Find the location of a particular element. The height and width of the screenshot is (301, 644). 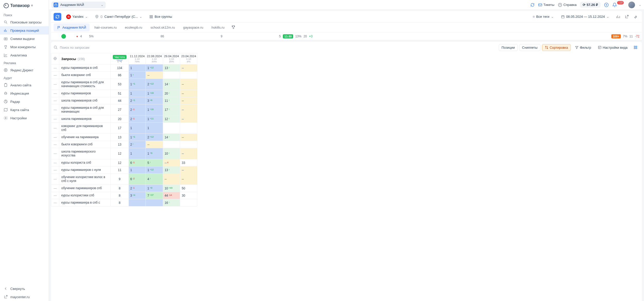

table-row: —курсы парикмахеров5111+1920↑-- is located at coordinates (124, 94).